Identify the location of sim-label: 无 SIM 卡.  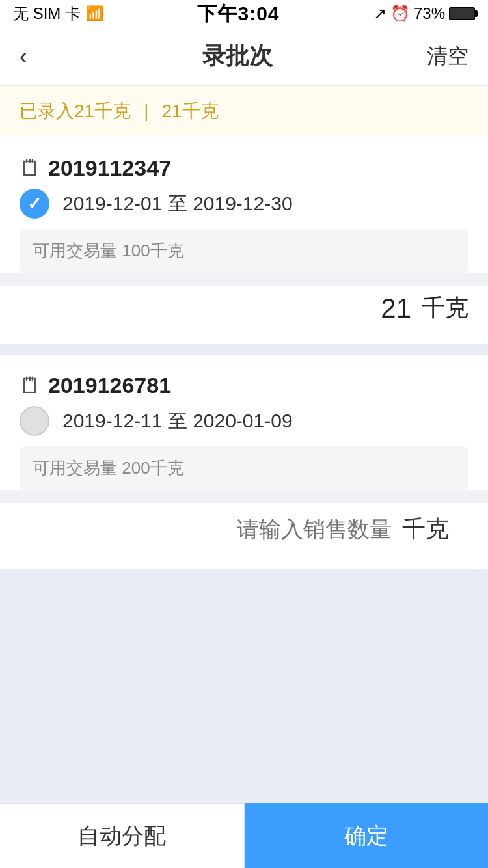
(47, 14).